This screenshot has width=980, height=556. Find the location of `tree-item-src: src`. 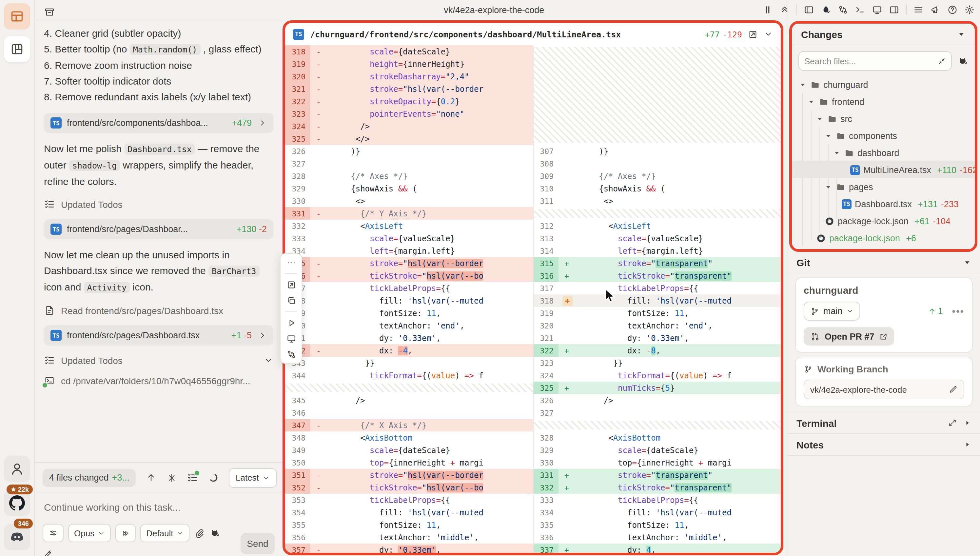

tree-item-src: src is located at coordinates (883, 118).